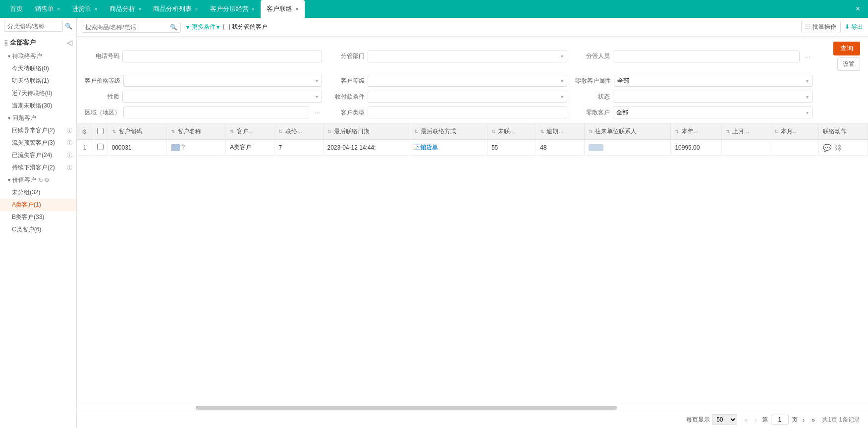 The height and width of the screenshot is (428, 868). What do you see at coordinates (202, 27) in the screenshot?
I see `filter-more-btn: ▼ 更多条件 ▾` at bounding box center [202, 27].